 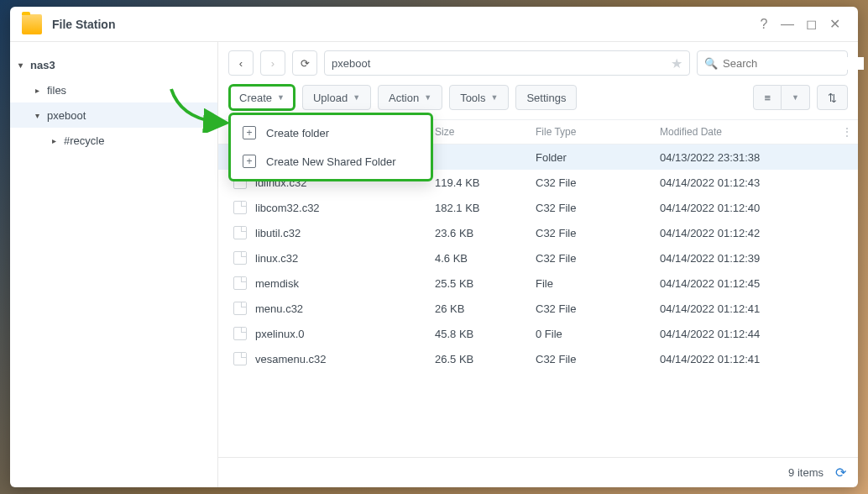 I want to click on view-mode-group: ≡ ▼, so click(x=782, y=97).